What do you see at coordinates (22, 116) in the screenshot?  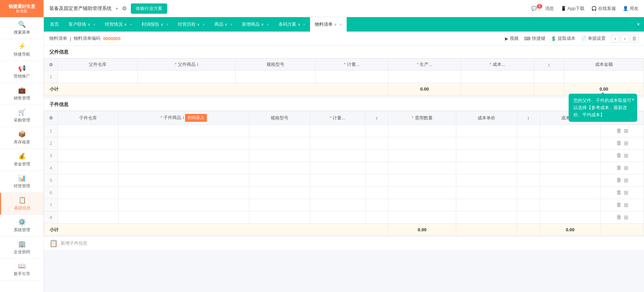 I see `sidebar-item-purchase: 🛒采购管理` at bounding box center [22, 116].